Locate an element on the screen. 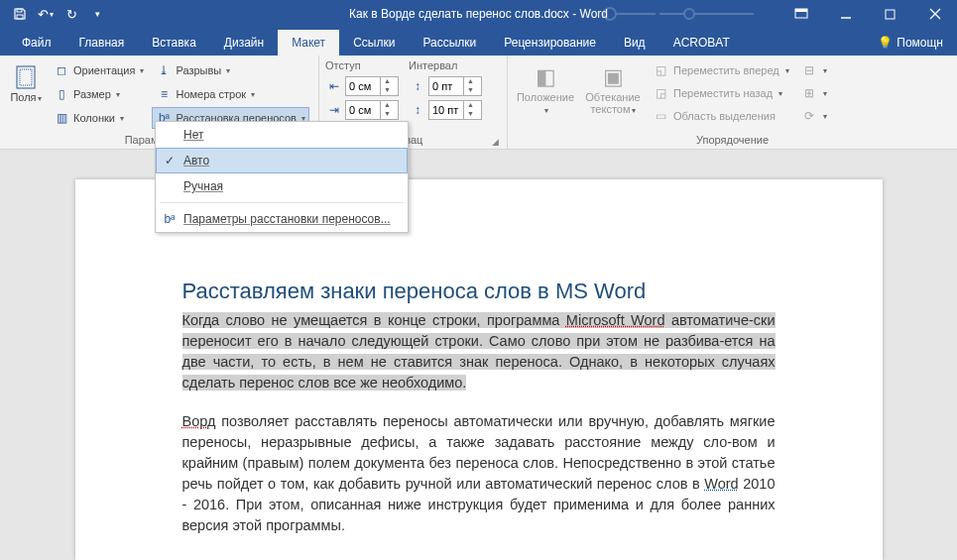  rotate-icon: ⟳ is located at coordinates (809, 116).